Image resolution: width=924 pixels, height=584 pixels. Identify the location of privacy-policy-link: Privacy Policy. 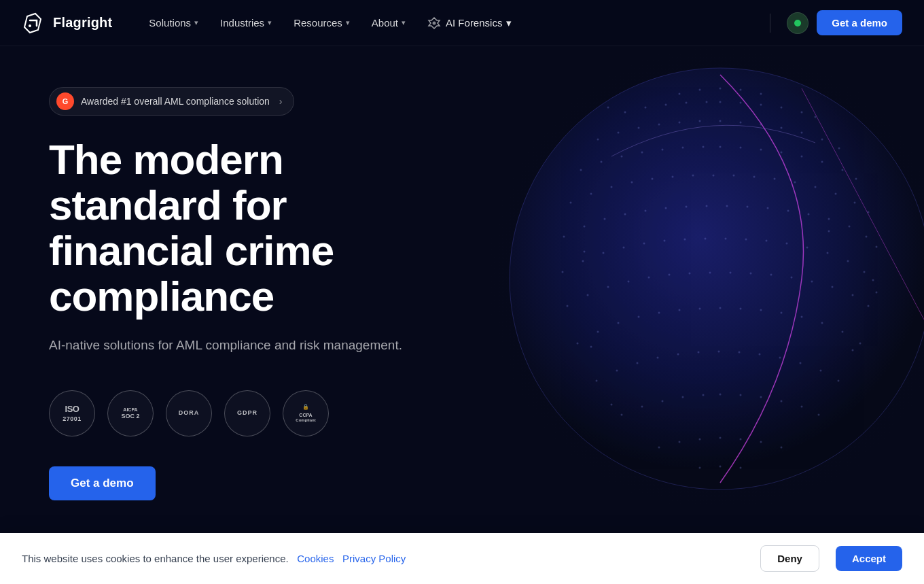
(374, 559).